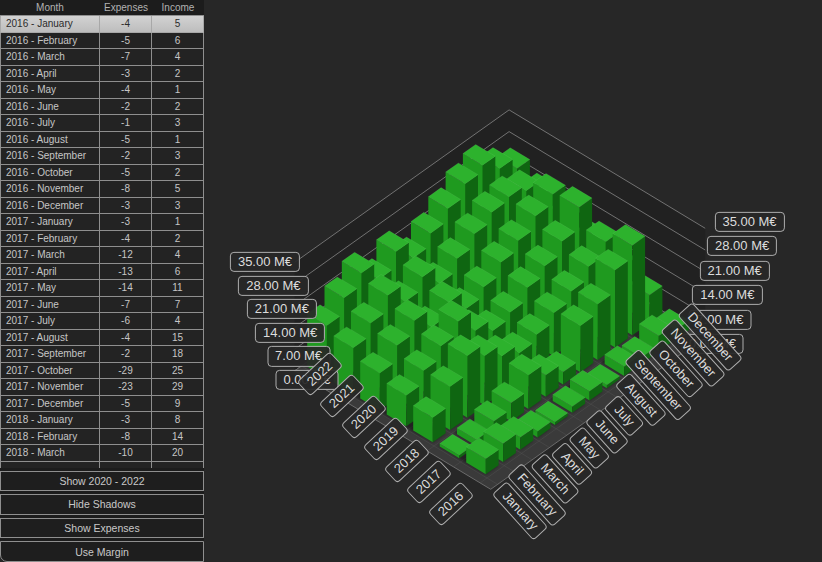 Image resolution: width=822 pixels, height=562 pixels. I want to click on income-cell: 6, so click(178, 42).